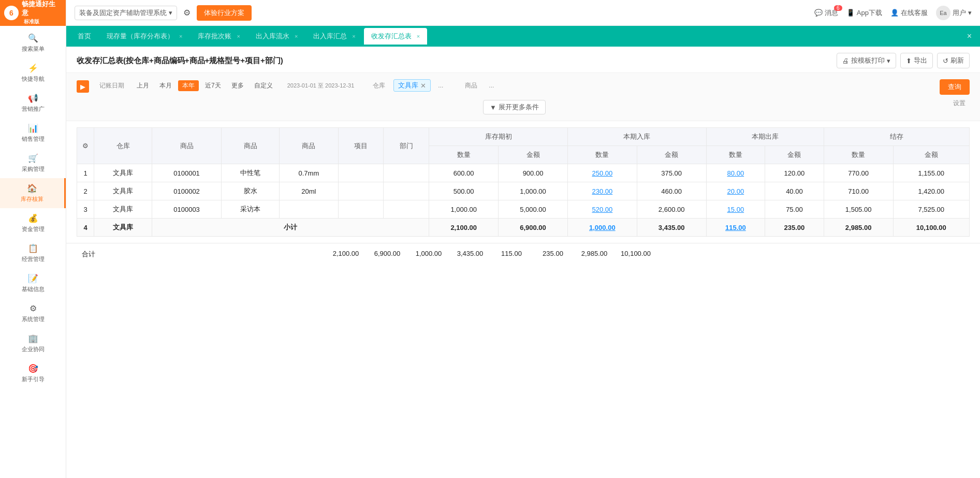 This screenshot has height=478, width=980. I want to click on th-dept: 部门, so click(406, 146).